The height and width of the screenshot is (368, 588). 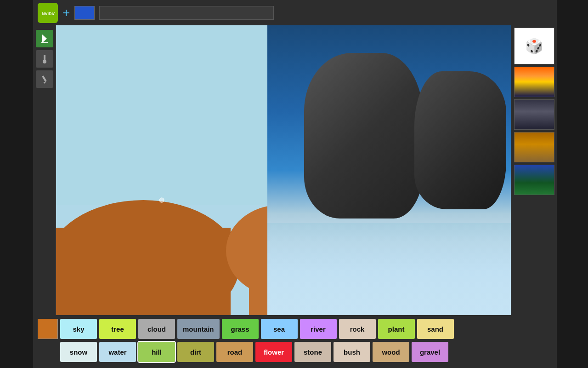 What do you see at coordinates (79, 329) in the screenshot?
I see `label-sky: sky` at bounding box center [79, 329].